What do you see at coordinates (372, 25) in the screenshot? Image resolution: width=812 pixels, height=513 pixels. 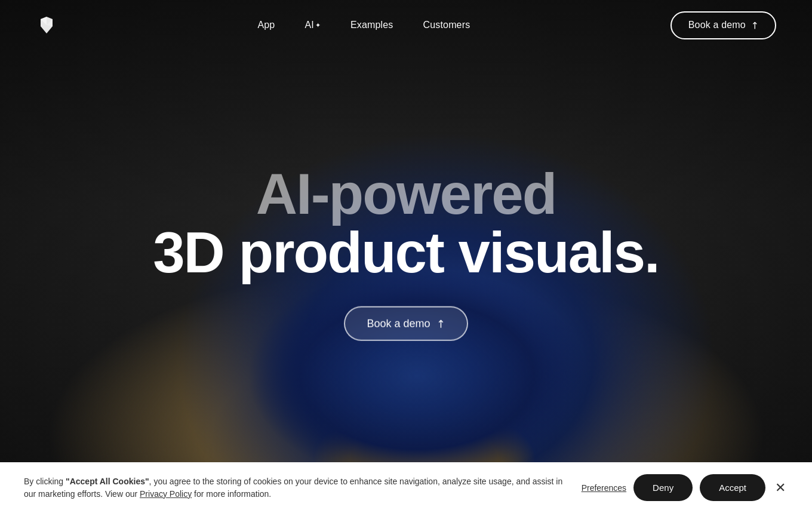 I see `nav-item-examples: Examples` at bounding box center [372, 25].